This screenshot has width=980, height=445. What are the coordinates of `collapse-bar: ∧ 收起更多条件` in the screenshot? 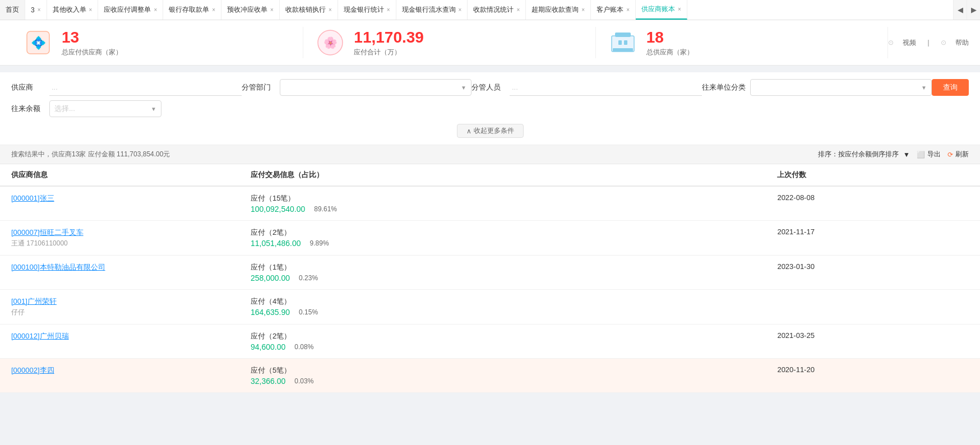 It's located at (490, 131).